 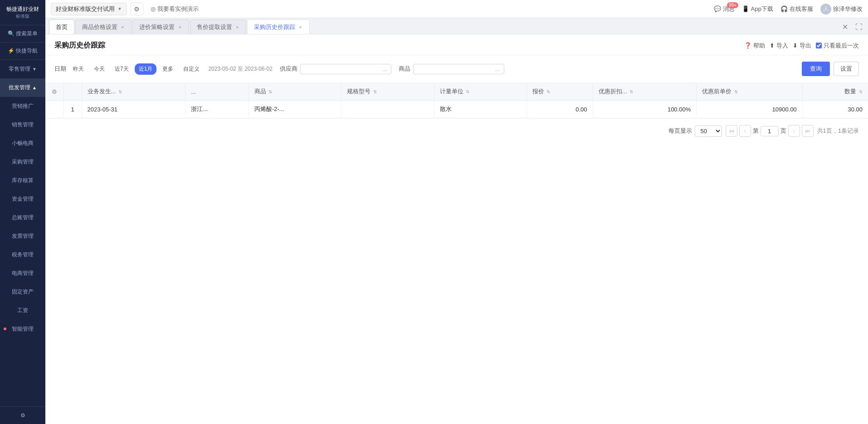 I want to click on tabbar-controls: ✕ ⛶, so click(x=853, y=28).